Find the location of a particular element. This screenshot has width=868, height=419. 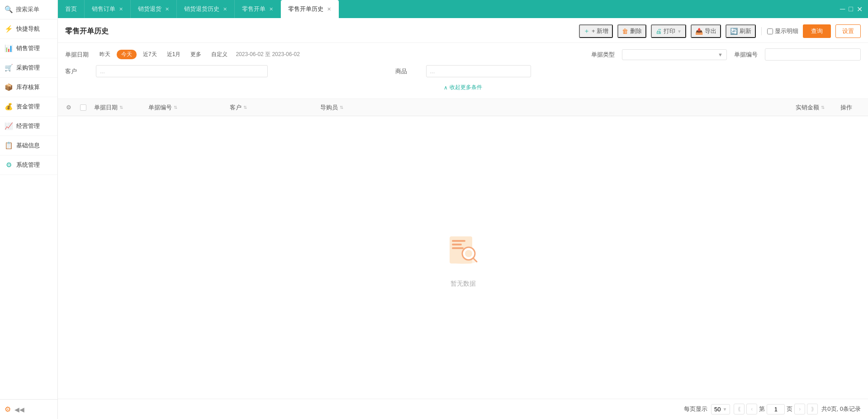

tab-retail-open: 零售开单 ✕ is located at coordinates (258, 9).